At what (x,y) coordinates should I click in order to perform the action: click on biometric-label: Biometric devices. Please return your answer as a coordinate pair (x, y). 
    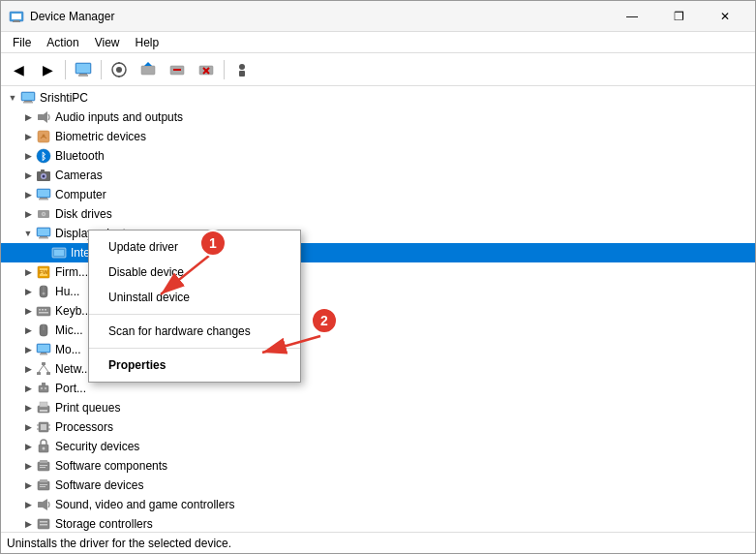
    Looking at the image, I should click on (101, 137).